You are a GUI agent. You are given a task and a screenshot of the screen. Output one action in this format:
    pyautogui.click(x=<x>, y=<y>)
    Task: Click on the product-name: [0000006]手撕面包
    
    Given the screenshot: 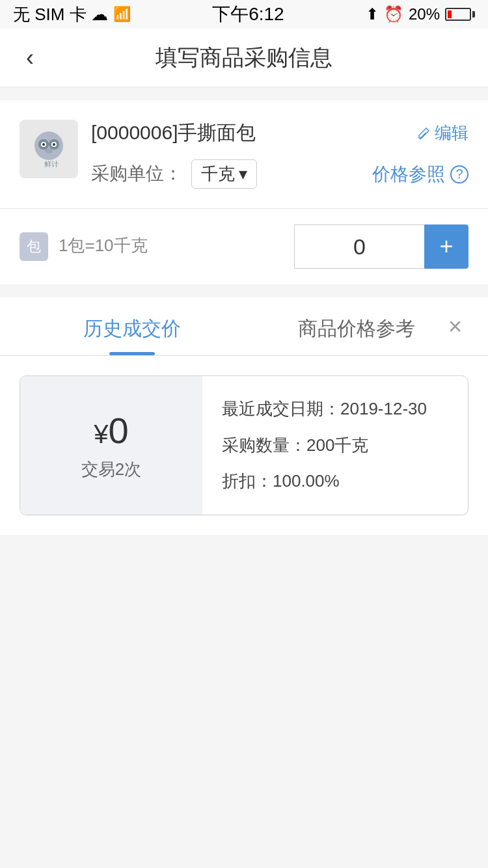 What is the action you would take?
    pyautogui.click(x=173, y=133)
    